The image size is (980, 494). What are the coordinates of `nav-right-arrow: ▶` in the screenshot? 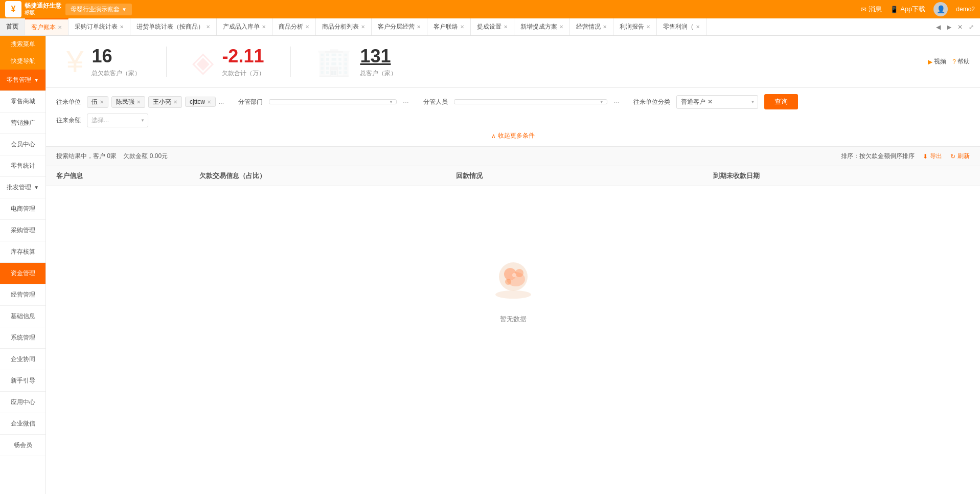 It's located at (949, 27).